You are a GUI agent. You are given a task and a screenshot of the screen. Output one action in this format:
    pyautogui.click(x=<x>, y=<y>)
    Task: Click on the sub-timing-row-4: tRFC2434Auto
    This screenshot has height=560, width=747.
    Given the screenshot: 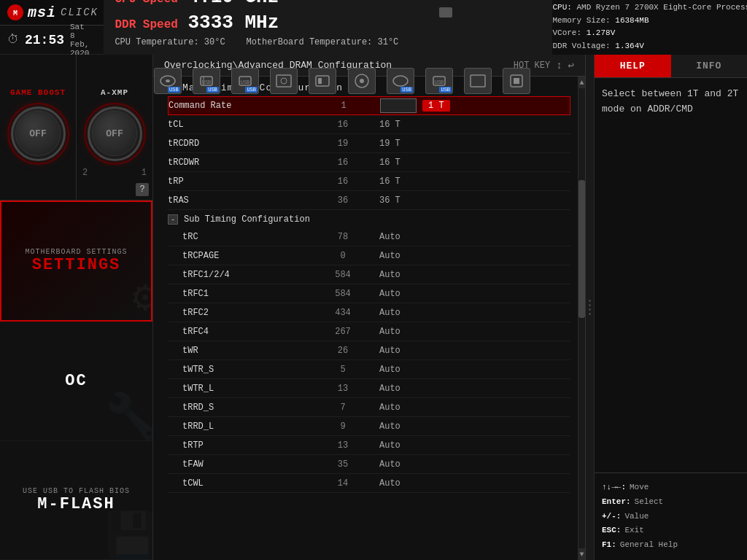 What is the action you would take?
    pyautogui.click(x=369, y=313)
    